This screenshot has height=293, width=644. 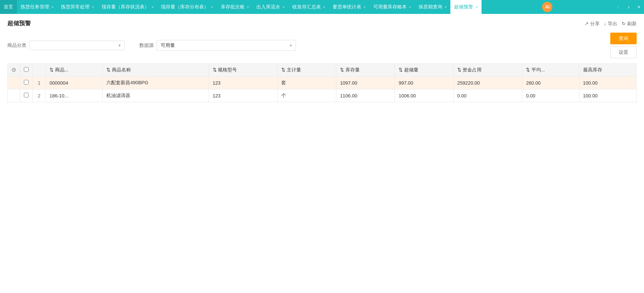 I want to click on cell-unit: 套, so click(x=307, y=83).